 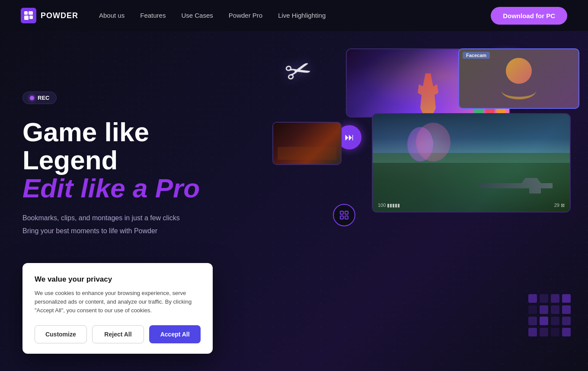 What do you see at coordinates (40, 98) in the screenshot?
I see `rec-badge: REC` at bounding box center [40, 98].